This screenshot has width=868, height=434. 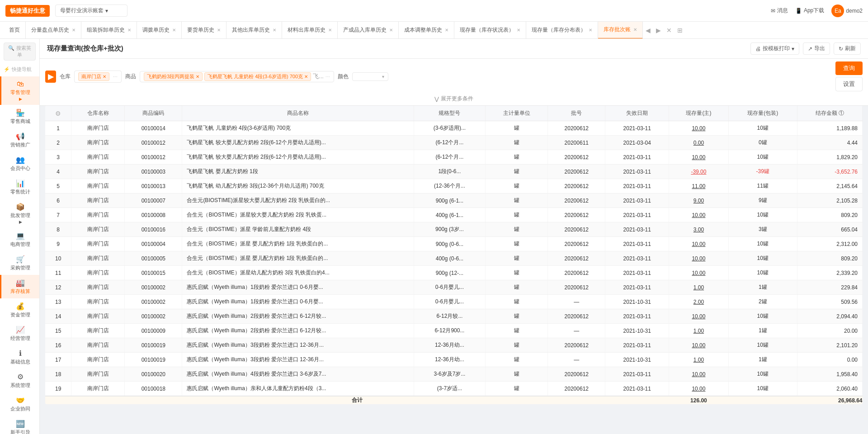 What do you see at coordinates (107, 11) in the screenshot?
I see `chevron-down-icon: ▾` at bounding box center [107, 11].